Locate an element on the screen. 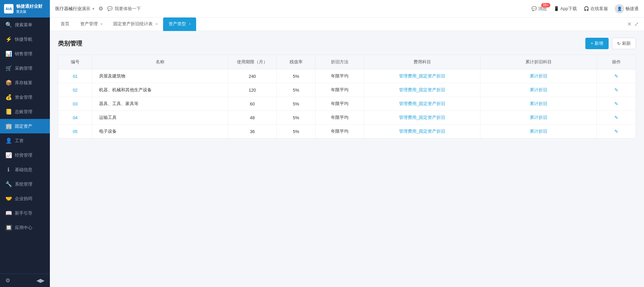 Image resolution: width=644 pixels, height=287 pixels. experience-icon: 💬 is located at coordinates (110, 9).